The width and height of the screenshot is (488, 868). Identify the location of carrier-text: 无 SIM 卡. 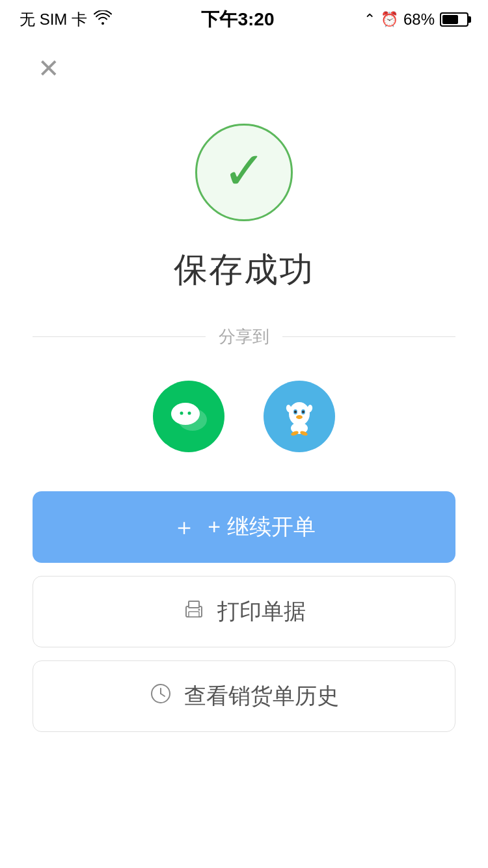
(53, 20).